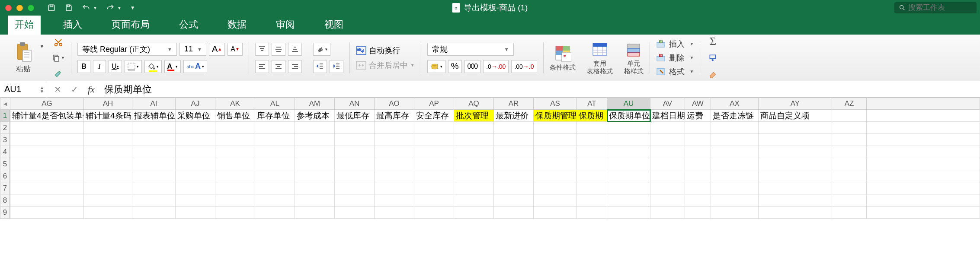 Image resolution: width=980 pixels, height=267 pixels. I want to click on cell-AX3, so click(735, 140).